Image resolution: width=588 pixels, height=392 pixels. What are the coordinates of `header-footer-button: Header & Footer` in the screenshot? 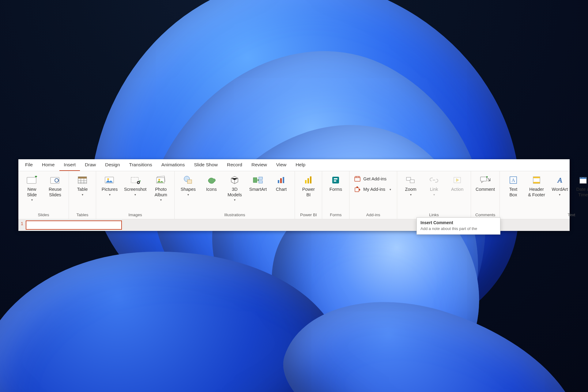 It's located at (537, 186).